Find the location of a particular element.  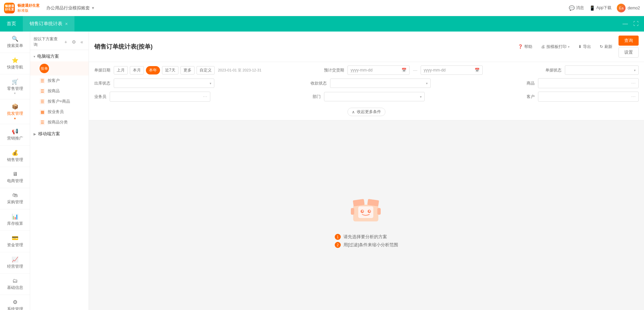

customer-input: ··· is located at coordinates (588, 97).